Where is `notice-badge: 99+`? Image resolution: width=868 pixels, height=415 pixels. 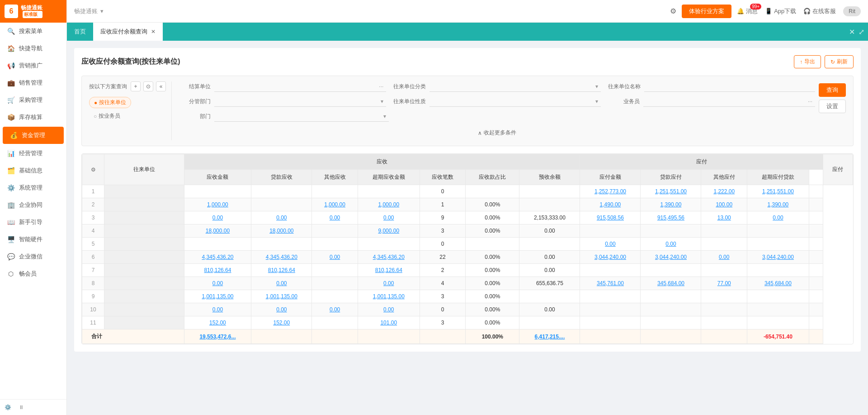
notice-badge: 99+ is located at coordinates (756, 6).